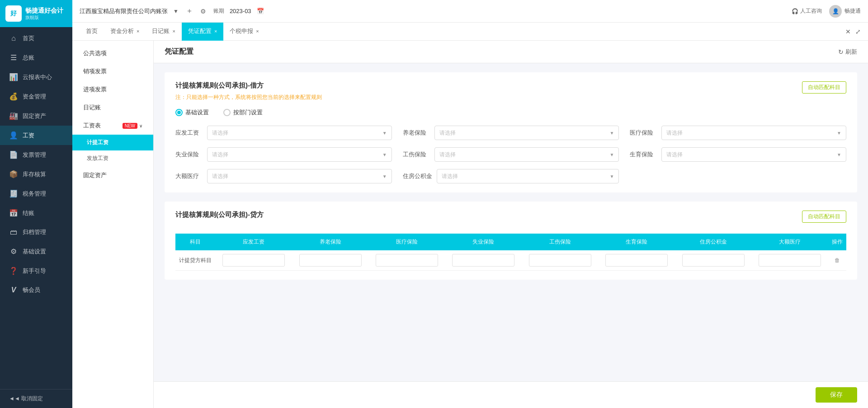 The image size is (868, 408). I want to click on maternity-label: 生育保险, so click(643, 155).